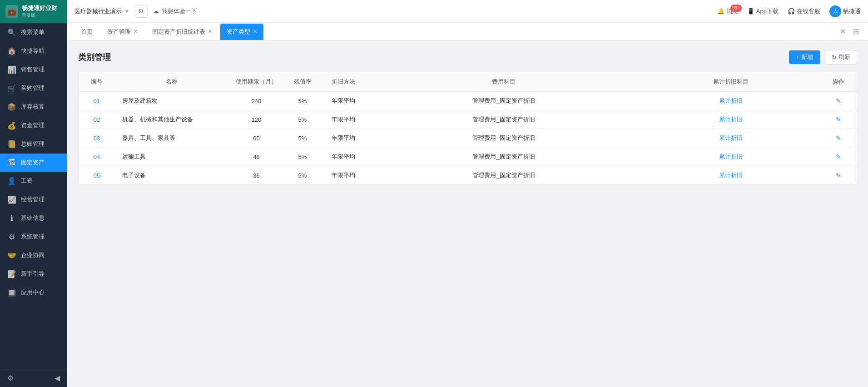  I want to click on settings-button: ⚙, so click(141, 11).